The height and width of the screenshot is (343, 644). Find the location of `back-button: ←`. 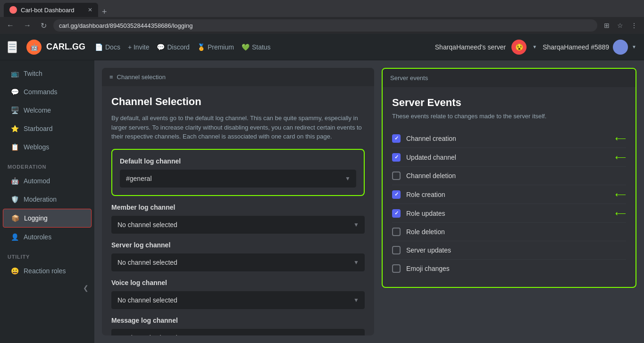

back-button: ← is located at coordinates (10, 25).